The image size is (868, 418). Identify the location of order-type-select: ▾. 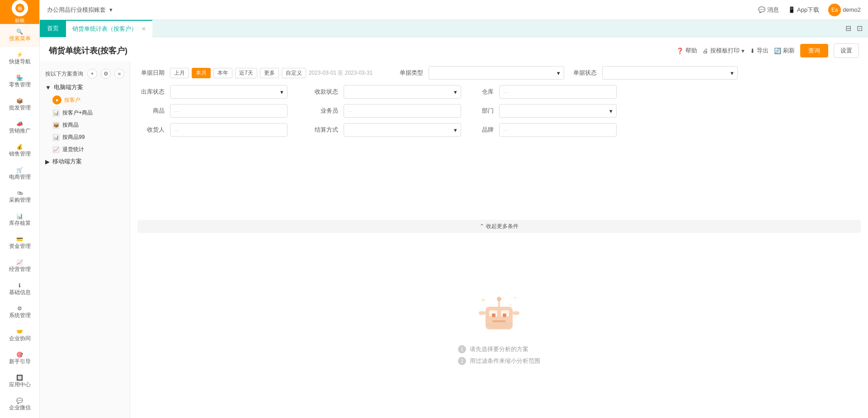
(496, 73).